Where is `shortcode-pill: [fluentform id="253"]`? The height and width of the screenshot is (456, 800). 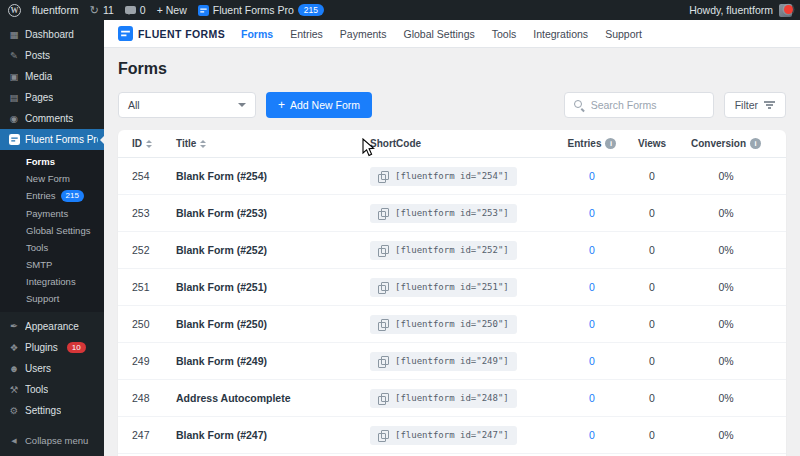
shortcode-pill: [fluentform id="253"] is located at coordinates (444, 214).